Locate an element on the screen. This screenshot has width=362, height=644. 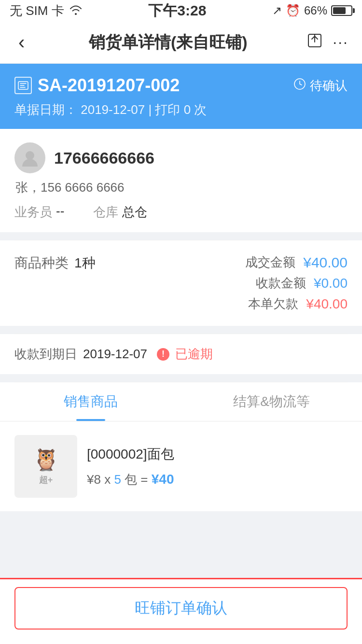
received-label: 收款金额 is located at coordinates (281, 283).